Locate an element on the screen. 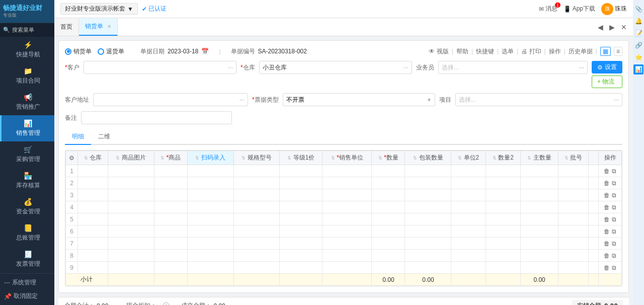 This screenshot has height=305, width=644. sidebar-item-accounting: 📒 总账管理 is located at coordinates (27, 233).